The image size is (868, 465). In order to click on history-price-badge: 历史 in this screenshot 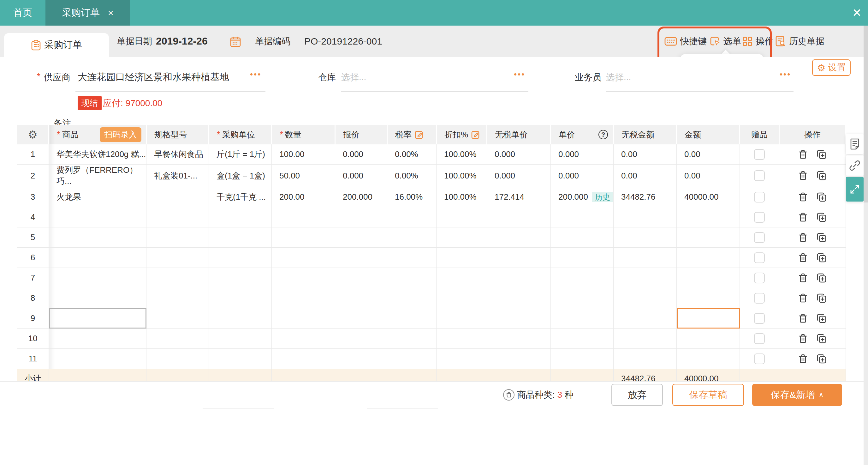, I will do `click(602, 197)`.